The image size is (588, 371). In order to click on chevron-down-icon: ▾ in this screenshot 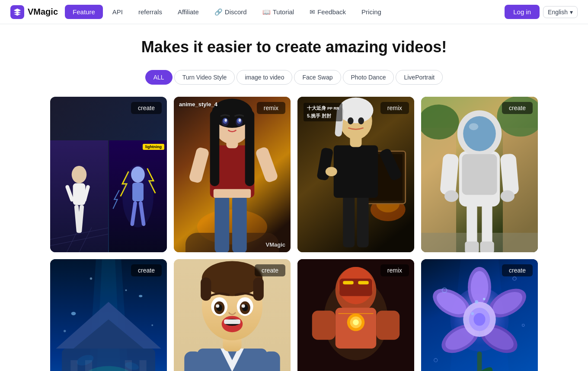, I will do `click(572, 12)`.